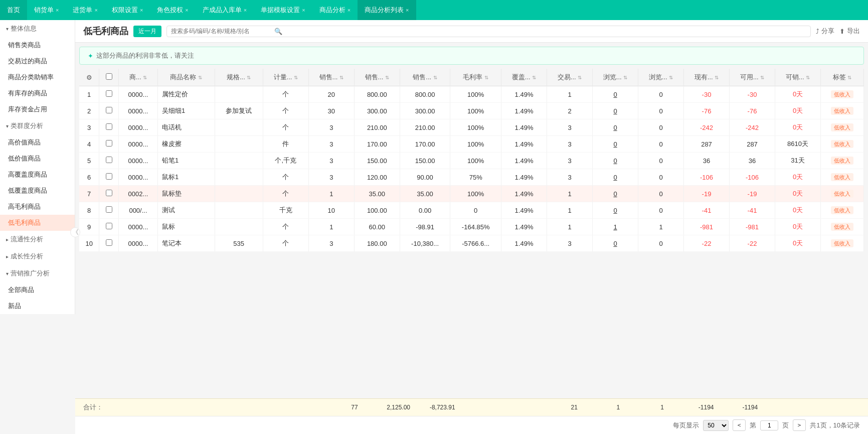  Describe the element at coordinates (716, 425) in the screenshot. I see `per-page-select: 50 100 200` at that location.